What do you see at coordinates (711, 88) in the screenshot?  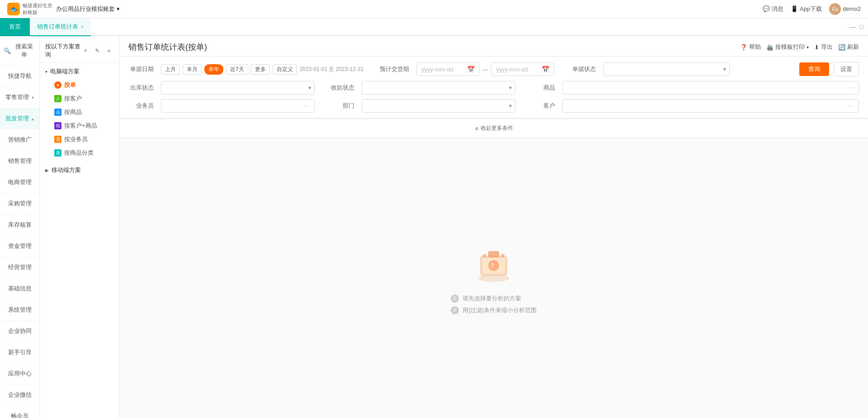 I see `goods-input: ···` at bounding box center [711, 88].